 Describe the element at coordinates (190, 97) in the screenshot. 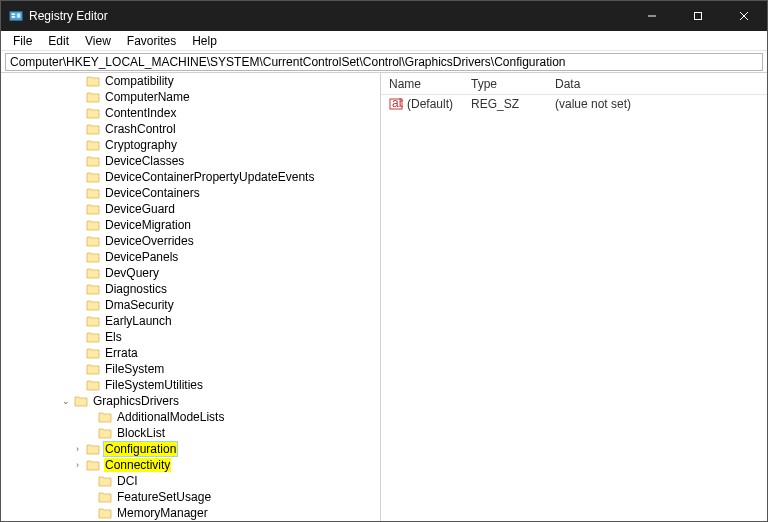

I see `tree-node: ComputerName` at that location.